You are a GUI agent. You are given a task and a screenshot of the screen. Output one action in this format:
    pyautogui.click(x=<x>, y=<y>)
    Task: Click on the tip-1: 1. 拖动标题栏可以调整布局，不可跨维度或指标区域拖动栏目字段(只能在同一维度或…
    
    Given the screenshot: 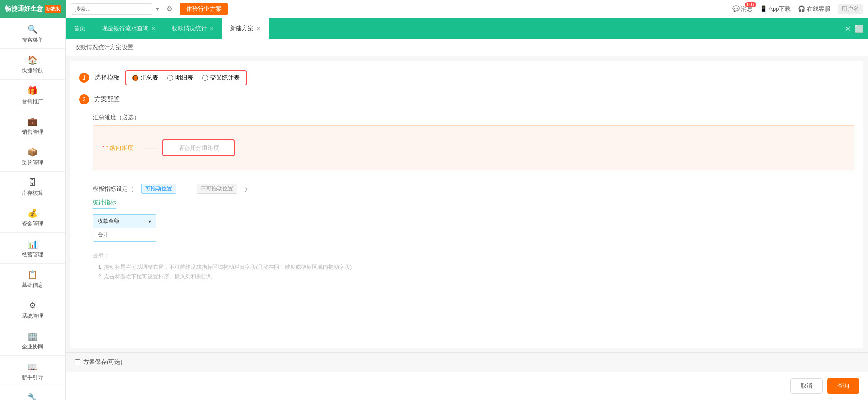 What is the action you would take?
    pyautogui.click(x=474, y=268)
    